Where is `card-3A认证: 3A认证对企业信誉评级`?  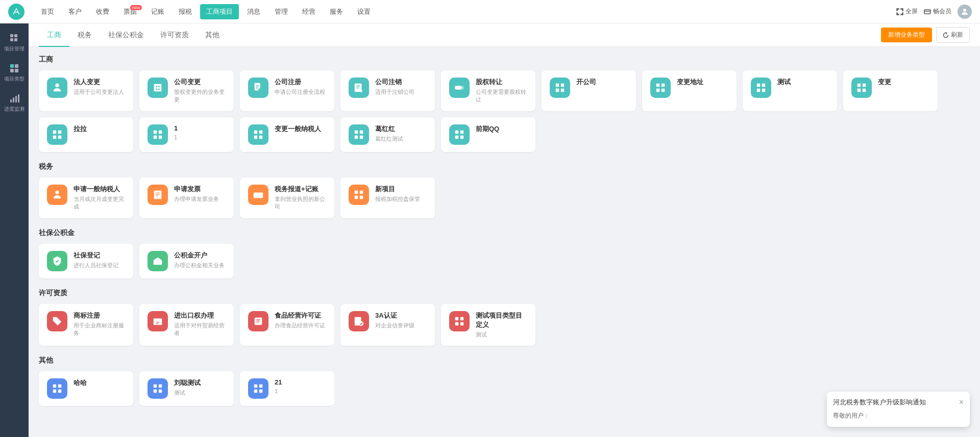 card-3A认证: 3A认证对企业信誉评级 is located at coordinates (388, 325).